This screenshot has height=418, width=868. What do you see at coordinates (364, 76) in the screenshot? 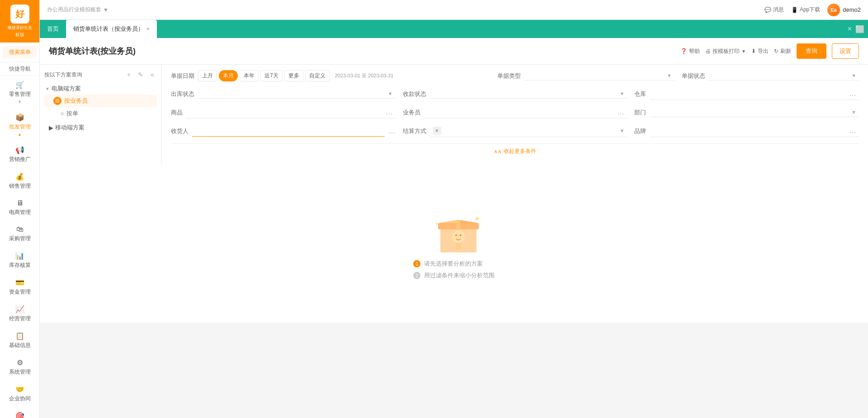
I see `date-range-text: 2023-03-01 至 2023-03-31` at bounding box center [364, 76].